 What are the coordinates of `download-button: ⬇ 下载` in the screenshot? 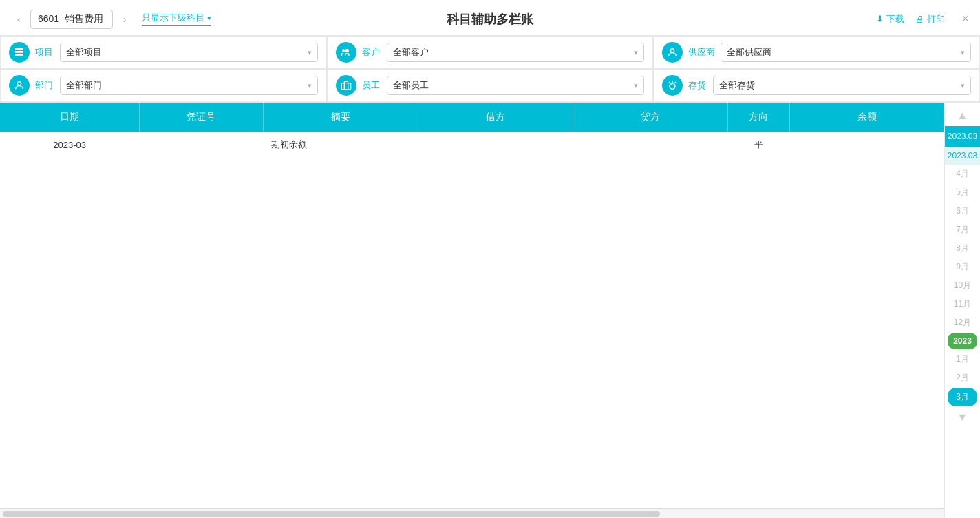 It's located at (891, 19).